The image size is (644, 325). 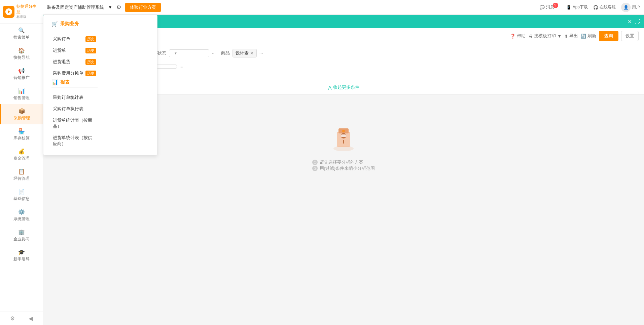 What do you see at coordinates (22, 151) in the screenshot?
I see `finance-icon: 💰` at bounding box center [22, 151].